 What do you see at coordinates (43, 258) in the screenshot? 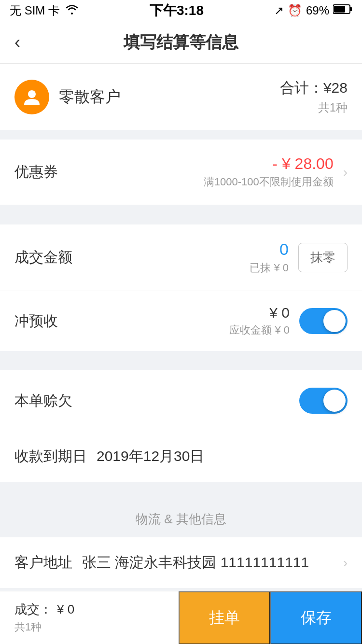
I see `transaction-label: 成交金额` at bounding box center [43, 258].